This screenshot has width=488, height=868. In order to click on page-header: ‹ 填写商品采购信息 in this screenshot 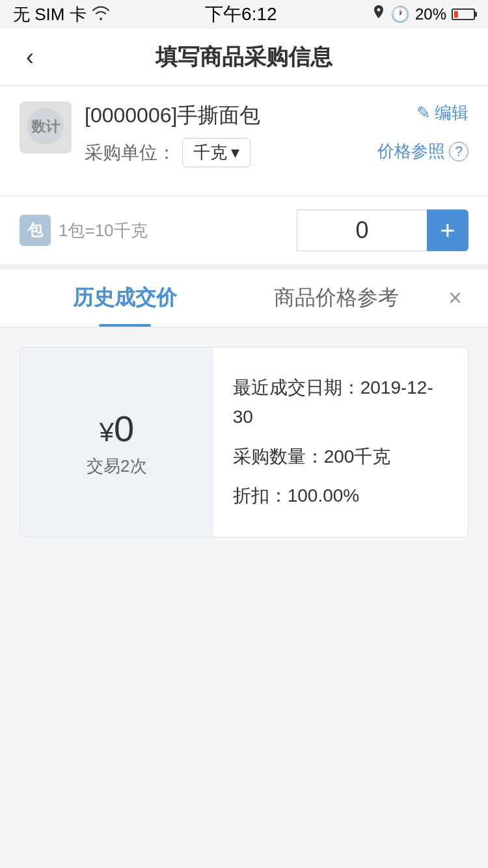, I will do `click(244, 57)`.